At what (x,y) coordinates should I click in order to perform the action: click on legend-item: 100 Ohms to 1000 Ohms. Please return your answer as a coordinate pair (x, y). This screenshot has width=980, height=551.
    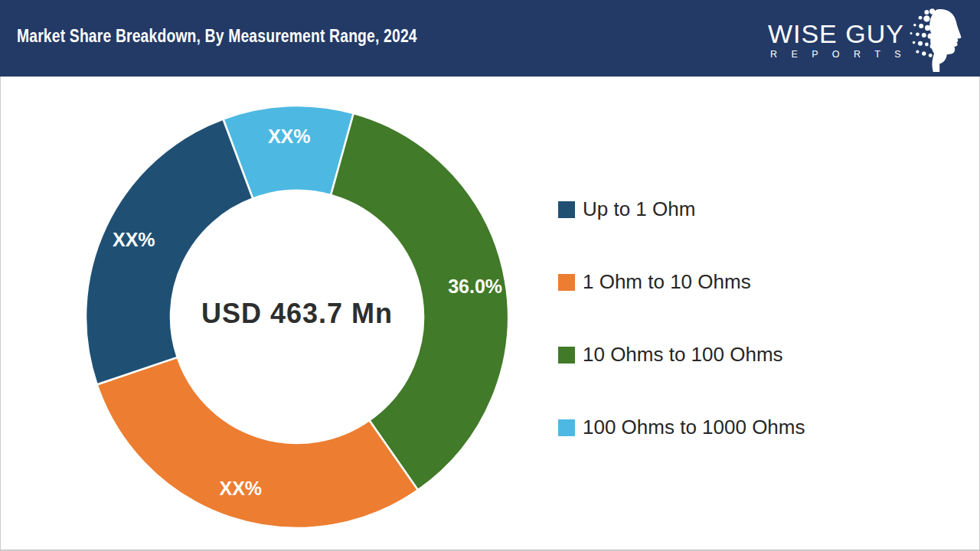
    Looking at the image, I should click on (681, 427).